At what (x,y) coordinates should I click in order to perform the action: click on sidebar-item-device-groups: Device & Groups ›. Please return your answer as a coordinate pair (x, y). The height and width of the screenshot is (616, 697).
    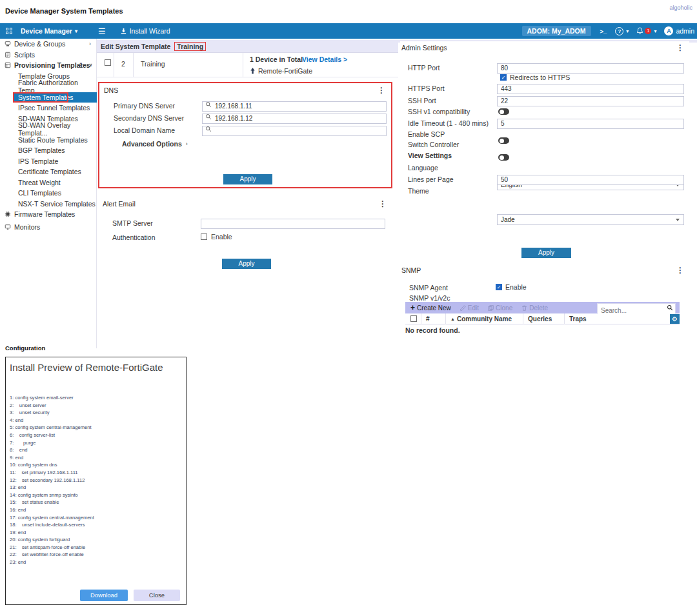
    Looking at the image, I should click on (48, 44).